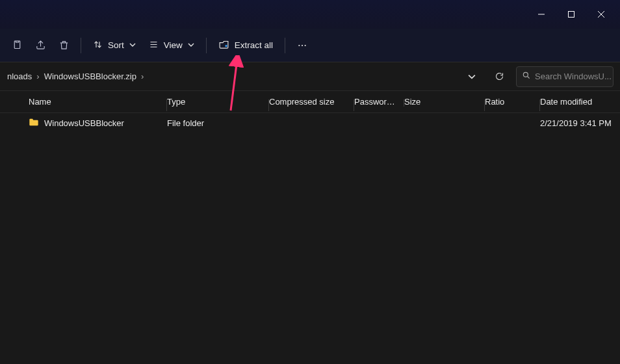 This screenshot has height=364, width=620. What do you see at coordinates (380, 101) in the screenshot?
I see `column-header-password: Password ...` at bounding box center [380, 101].